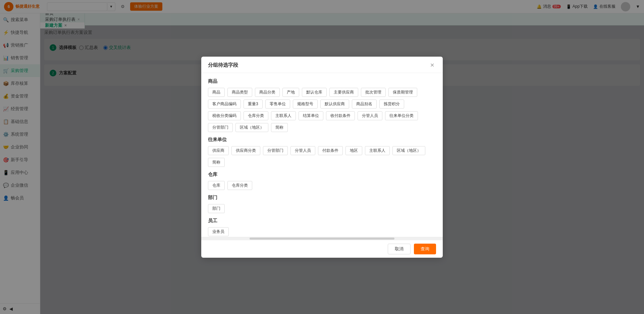 The height and width of the screenshot is (314, 644). I want to click on field-group-title-1: 往来单位, so click(322, 140).